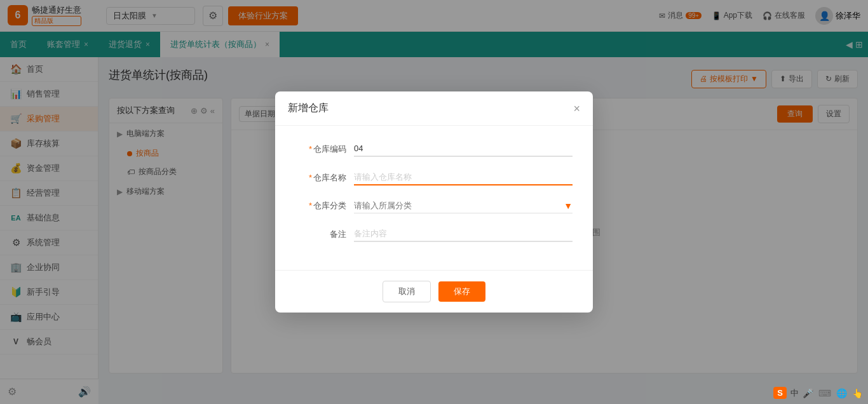 The height and width of the screenshot is (404, 868). I want to click on cancel-button: 取消, so click(407, 292).